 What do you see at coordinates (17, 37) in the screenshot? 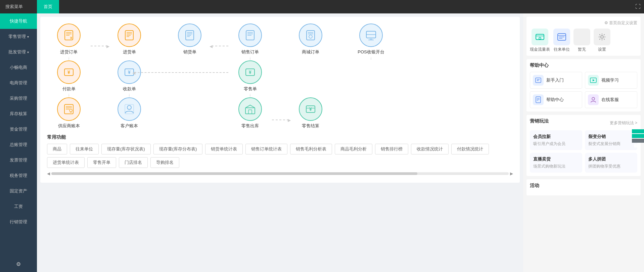
I see `sidebar-item-label: 零售管理` at bounding box center [17, 37].